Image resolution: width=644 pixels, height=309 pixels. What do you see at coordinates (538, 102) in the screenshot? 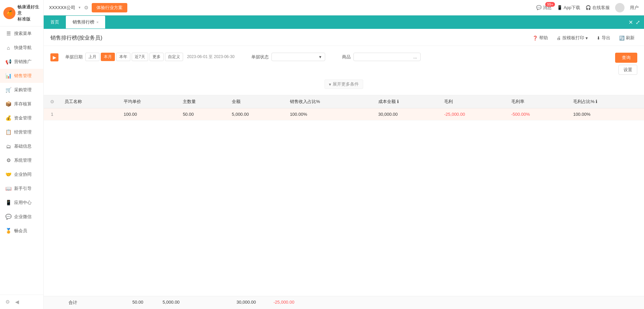
I see `th-profit-rate: 毛利率` at bounding box center [538, 102].